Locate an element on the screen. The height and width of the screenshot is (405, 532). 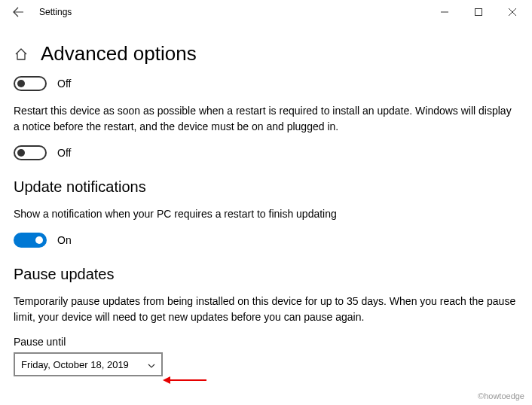
page-title: Advanced options is located at coordinates (119, 54).